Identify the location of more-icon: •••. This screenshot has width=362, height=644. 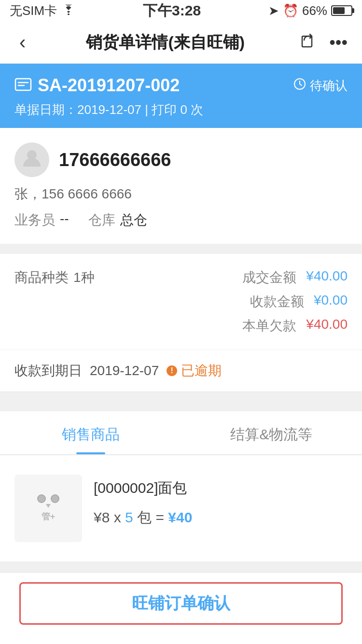
(338, 42).